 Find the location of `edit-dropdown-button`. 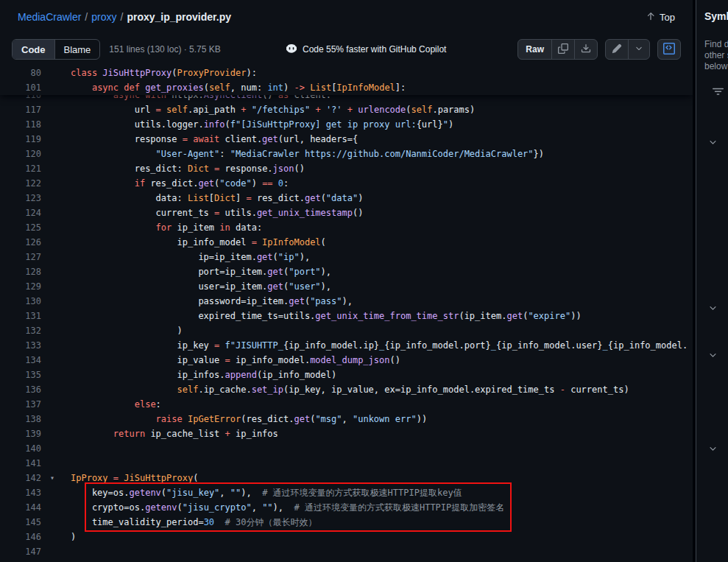

edit-dropdown-button is located at coordinates (639, 49).